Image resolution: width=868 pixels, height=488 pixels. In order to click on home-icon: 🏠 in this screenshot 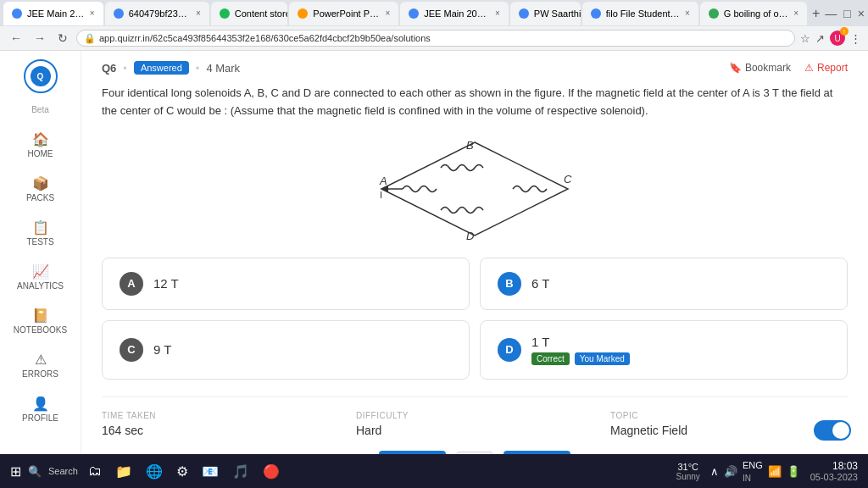, I will do `click(41, 139)`.